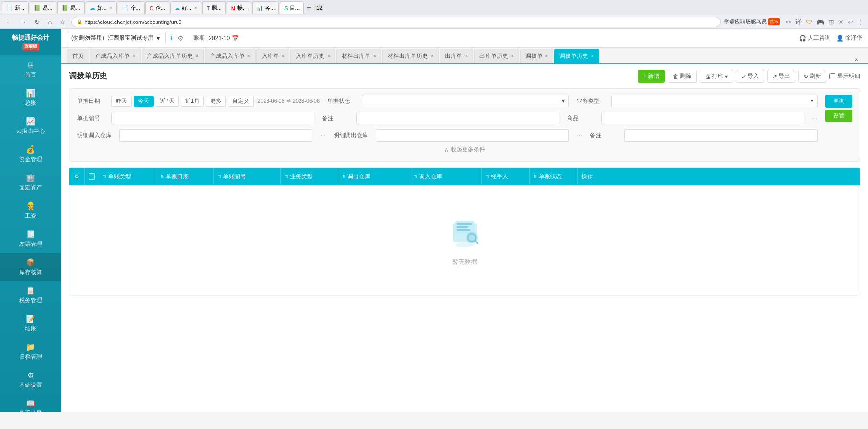 This screenshot has height=429, width=868. I want to click on new-tab-button: +, so click(309, 8).